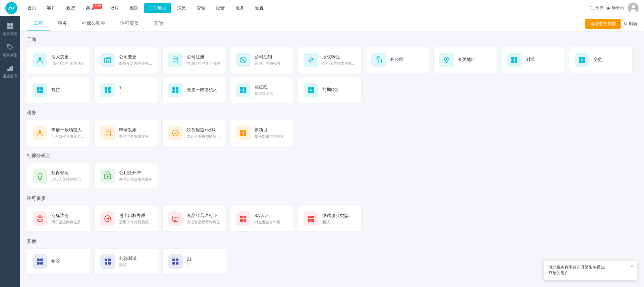 The image size is (644, 287). I want to click on list-item: 公司注册 申请公司注册全流程, so click(194, 60).